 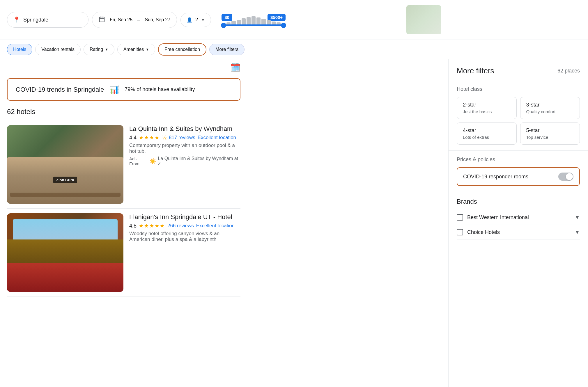 I want to click on amenities-tab-label: Amenities, so click(x=134, y=49).